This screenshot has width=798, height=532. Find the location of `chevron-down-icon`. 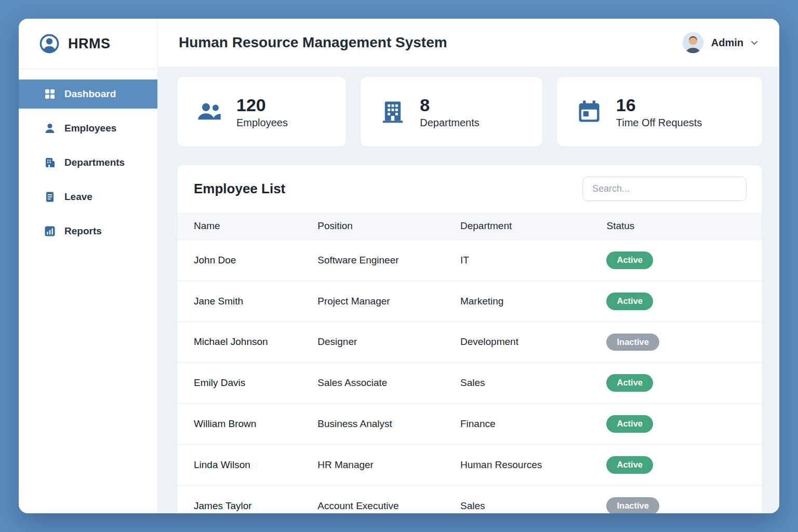

chevron-down-icon is located at coordinates (754, 43).